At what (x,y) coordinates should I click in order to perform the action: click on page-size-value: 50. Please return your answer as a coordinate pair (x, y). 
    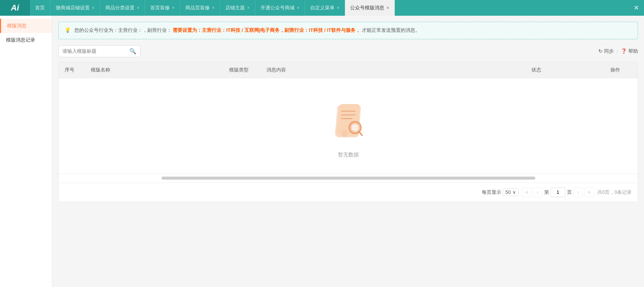
    Looking at the image, I should click on (508, 192).